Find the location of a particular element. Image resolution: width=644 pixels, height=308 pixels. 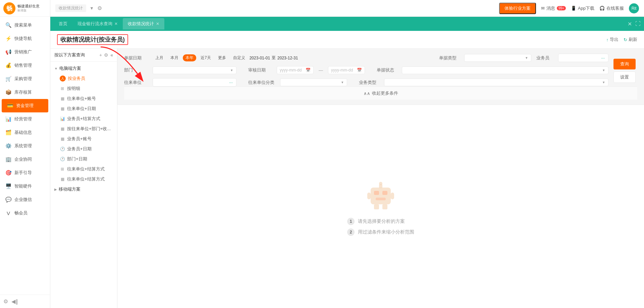

sidebar-item-basic: 🗂️ 基础信息 is located at coordinates (25, 133).